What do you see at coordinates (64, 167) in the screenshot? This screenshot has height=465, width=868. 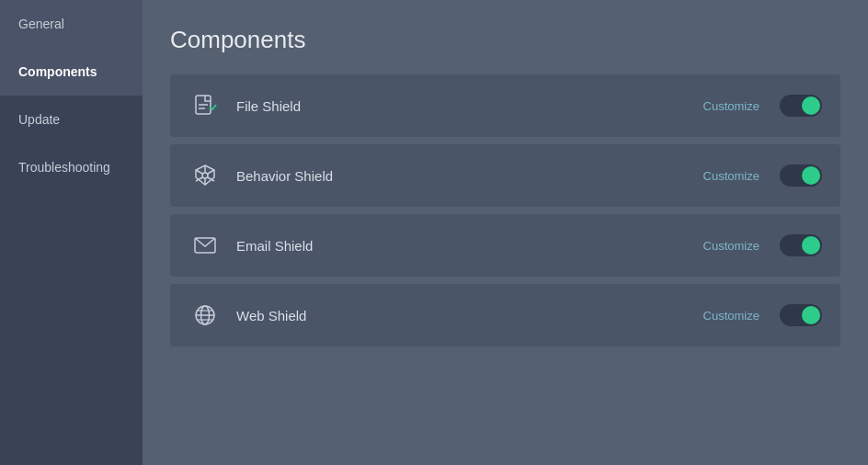 I see `sidebar-item-label: Troubleshooting` at bounding box center [64, 167].